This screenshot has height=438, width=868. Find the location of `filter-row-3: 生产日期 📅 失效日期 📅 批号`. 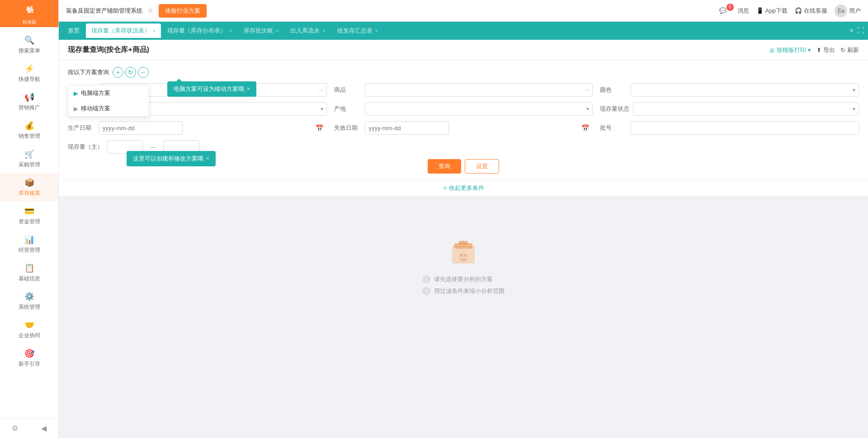

filter-row-3: 生产日期 📅 失效日期 📅 批号 is located at coordinates (463, 128).